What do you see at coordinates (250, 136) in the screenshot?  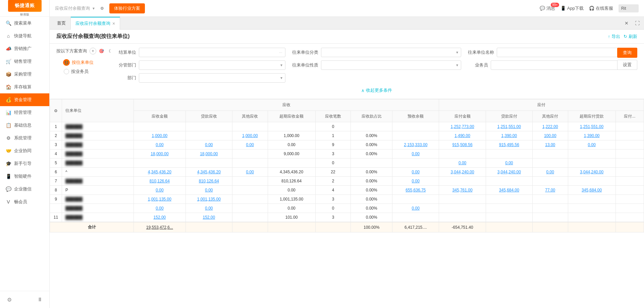 I see `row-ar-other: 1,000.00` at bounding box center [250, 136].